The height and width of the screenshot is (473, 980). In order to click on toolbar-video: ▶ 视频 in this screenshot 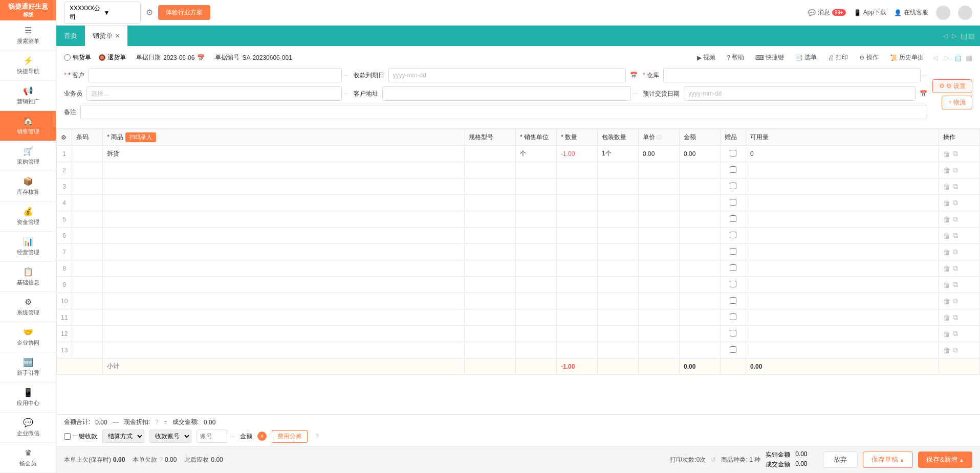, I will do `click(706, 57)`.